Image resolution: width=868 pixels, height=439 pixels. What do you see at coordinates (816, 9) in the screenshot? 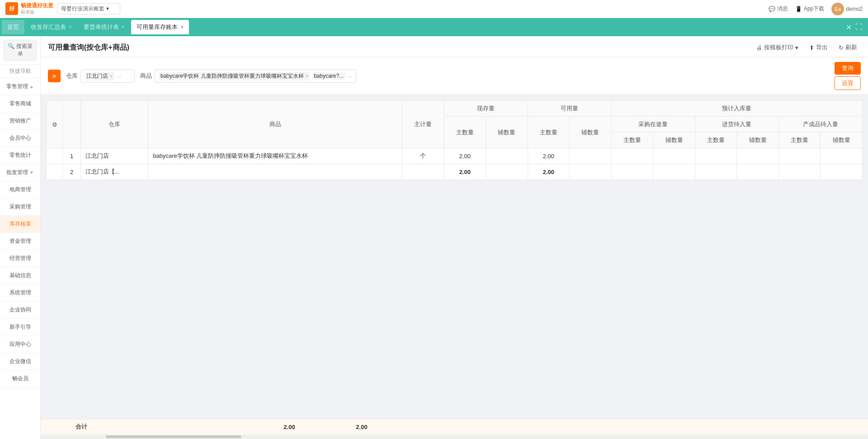
I see `top-bar-right: 💬 消息 📱 App下载 Ea demo2` at bounding box center [816, 9].